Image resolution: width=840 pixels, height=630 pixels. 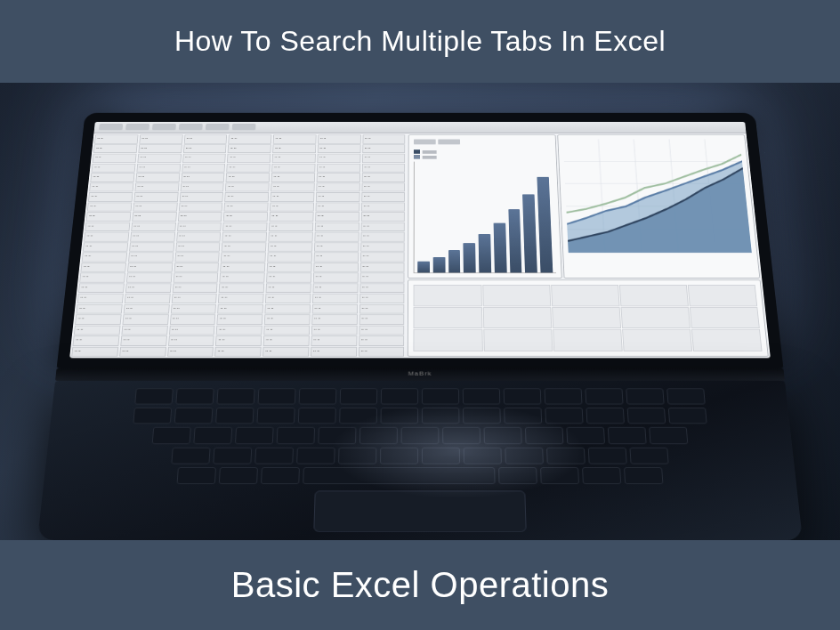 What do you see at coordinates (484, 206) in the screenshot?
I see `bar-chart` at bounding box center [484, 206].